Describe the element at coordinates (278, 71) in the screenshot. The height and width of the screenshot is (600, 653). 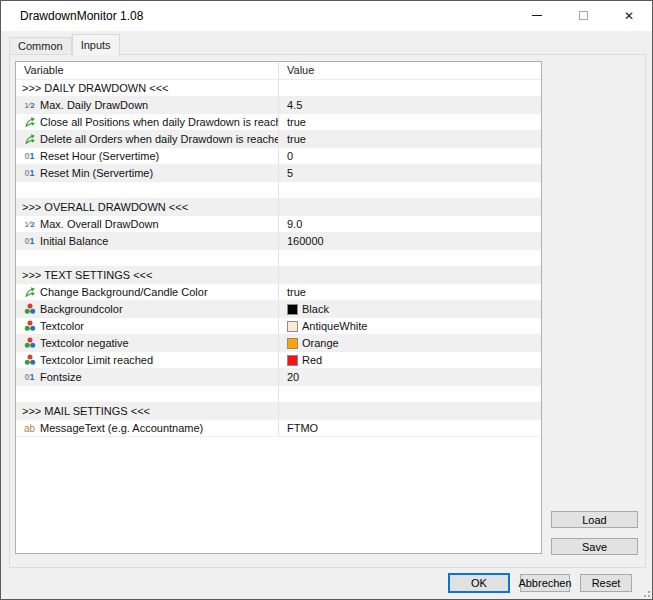
I see `table-header-row: Variable Value` at that location.